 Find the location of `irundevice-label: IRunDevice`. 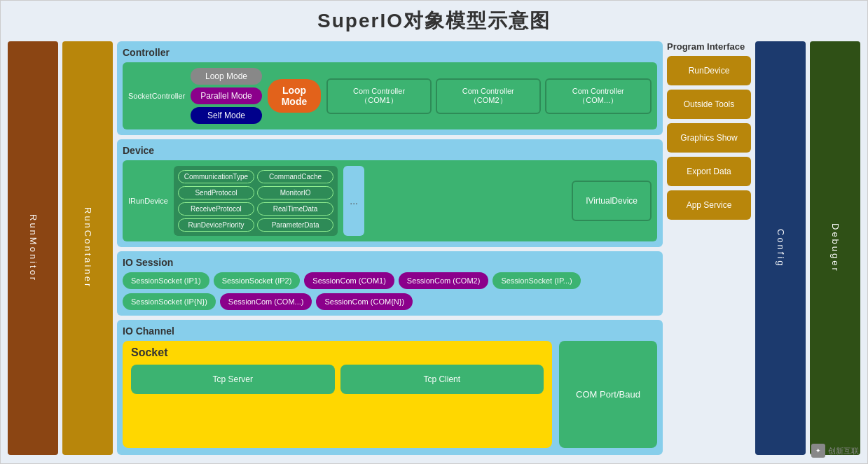

irundevice-label: IRunDevice is located at coordinates (149, 201).